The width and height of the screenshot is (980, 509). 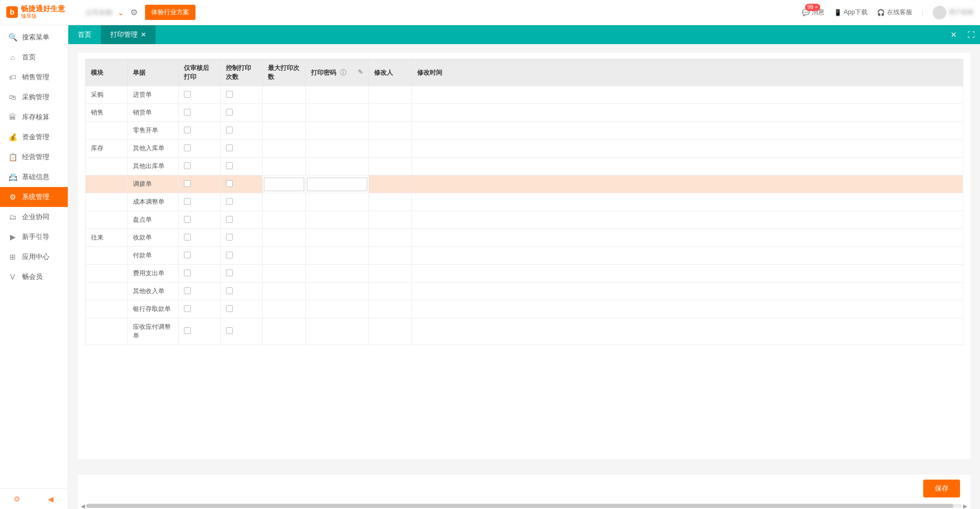 What do you see at coordinates (17, 499) in the screenshot?
I see `sidebar-settings-icon: ⚙` at bounding box center [17, 499].